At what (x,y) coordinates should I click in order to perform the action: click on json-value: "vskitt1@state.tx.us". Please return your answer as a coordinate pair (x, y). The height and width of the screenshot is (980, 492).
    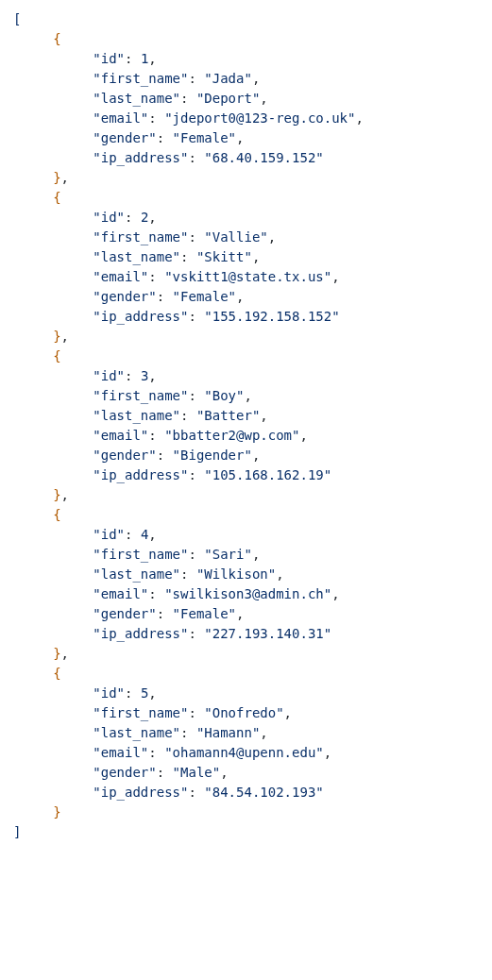
    Looking at the image, I should click on (247, 277).